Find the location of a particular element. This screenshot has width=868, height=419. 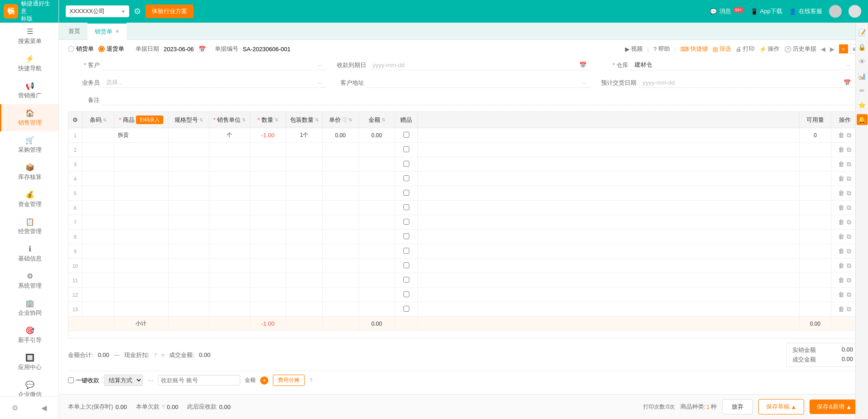

app-download-group: 📱 App下载 is located at coordinates (766, 11).